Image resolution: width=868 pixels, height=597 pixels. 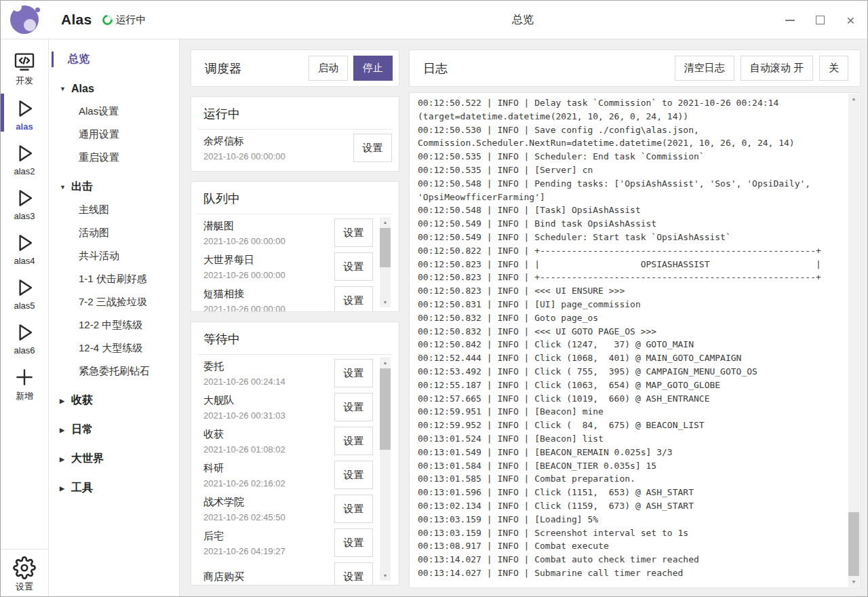 What do you see at coordinates (269, 517) in the screenshot?
I see `task-next-run-time: 2021-10-26 02:45:50` at bounding box center [269, 517].